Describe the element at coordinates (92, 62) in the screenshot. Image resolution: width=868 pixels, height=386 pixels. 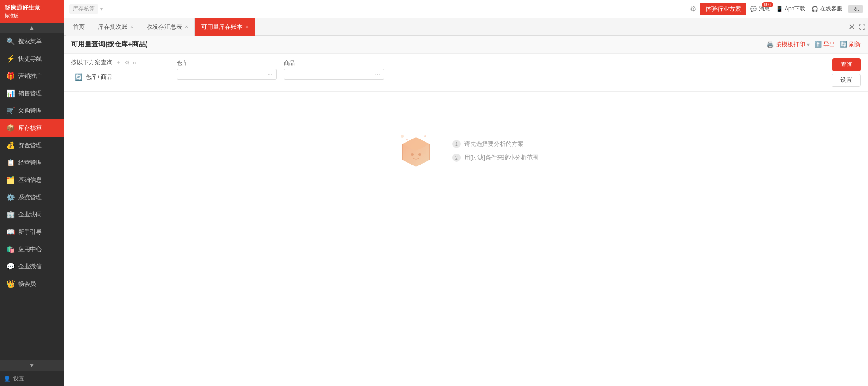
I see `scheme-header-label: 按以下方案查询` at that location.